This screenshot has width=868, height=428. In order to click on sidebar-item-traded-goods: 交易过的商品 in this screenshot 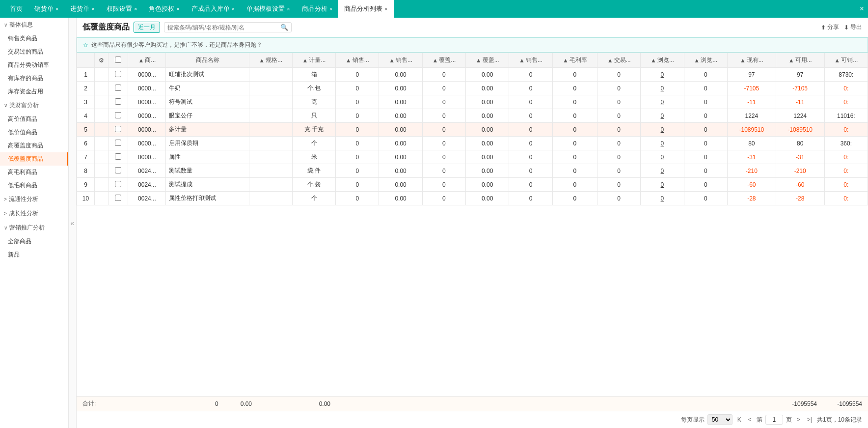, I will do `click(34, 52)`.